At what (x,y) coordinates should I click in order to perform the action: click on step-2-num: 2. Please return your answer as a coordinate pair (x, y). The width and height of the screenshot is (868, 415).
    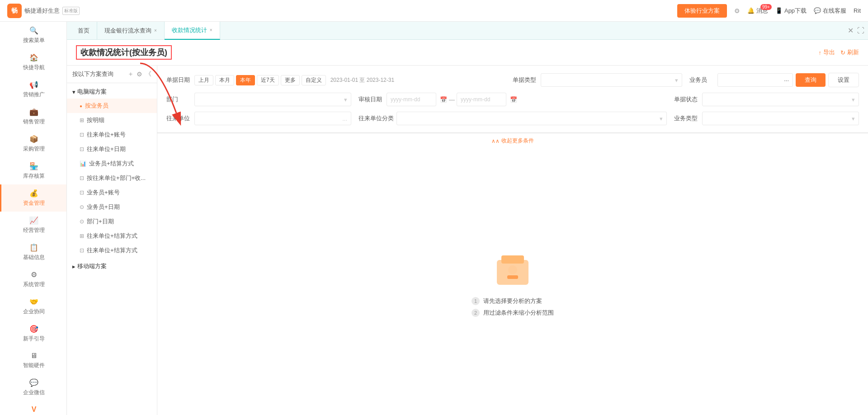
    Looking at the image, I should click on (476, 313).